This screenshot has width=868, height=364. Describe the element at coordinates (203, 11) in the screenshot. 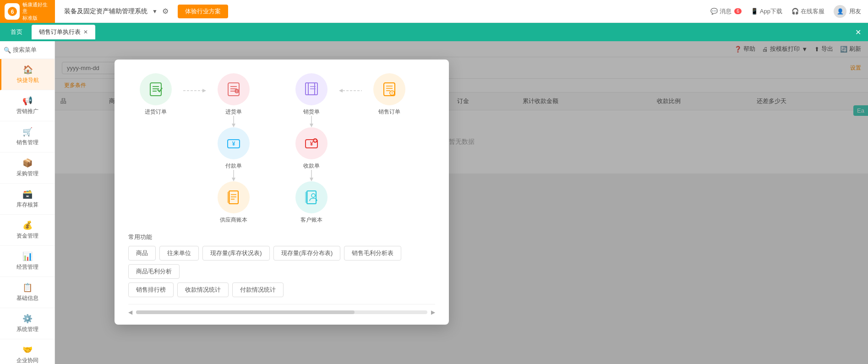

I see `trial-btn: 体验行业方案` at that location.